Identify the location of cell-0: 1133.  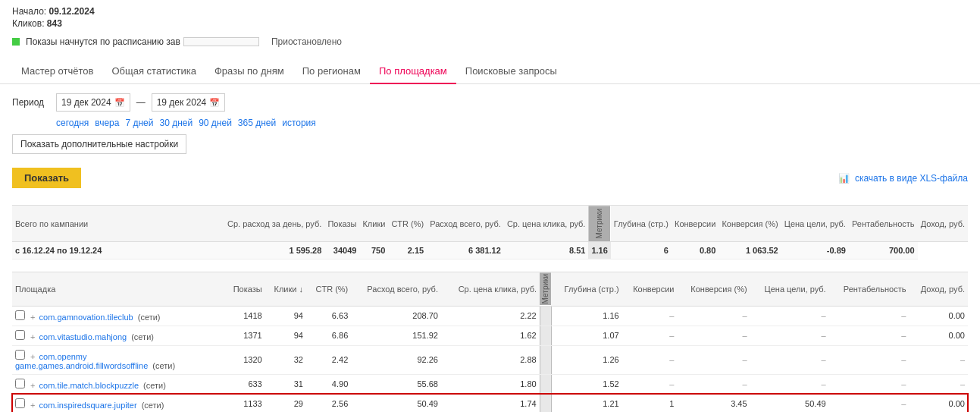
(245, 403).